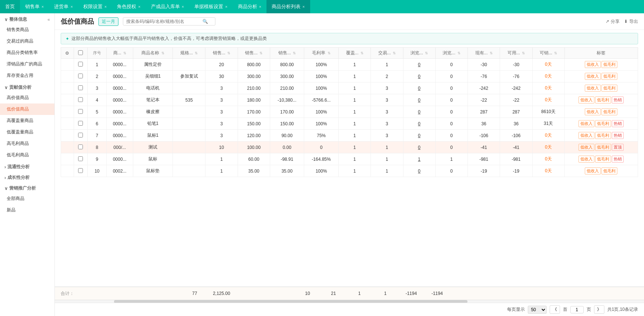 This screenshot has height=316, width=644. What do you see at coordinates (63, 7) in the screenshot?
I see `nav-purchase: 进货单 ×` at bounding box center [63, 7].